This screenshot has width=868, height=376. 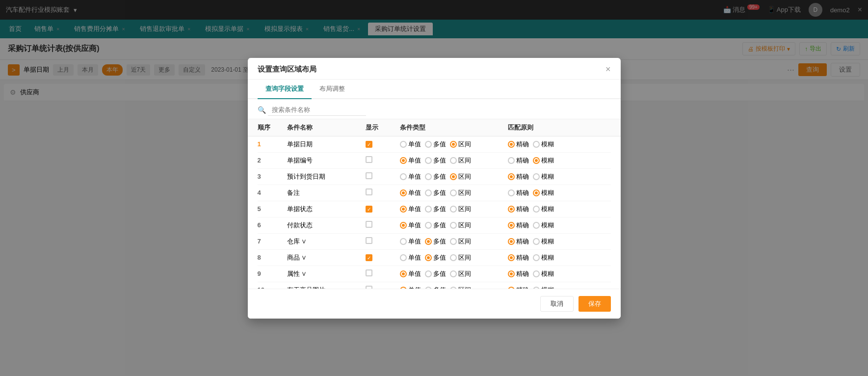 I want to click on row-number: 4, so click(x=272, y=192).